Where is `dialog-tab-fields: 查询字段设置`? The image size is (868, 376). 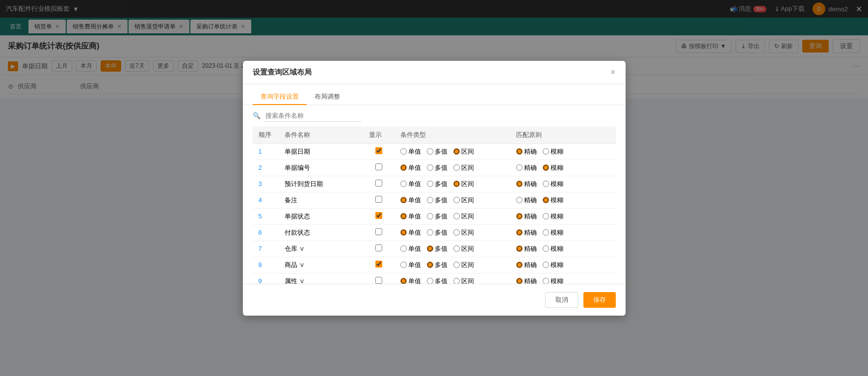
dialog-tab-fields: 查询字段设置 is located at coordinates (280, 94).